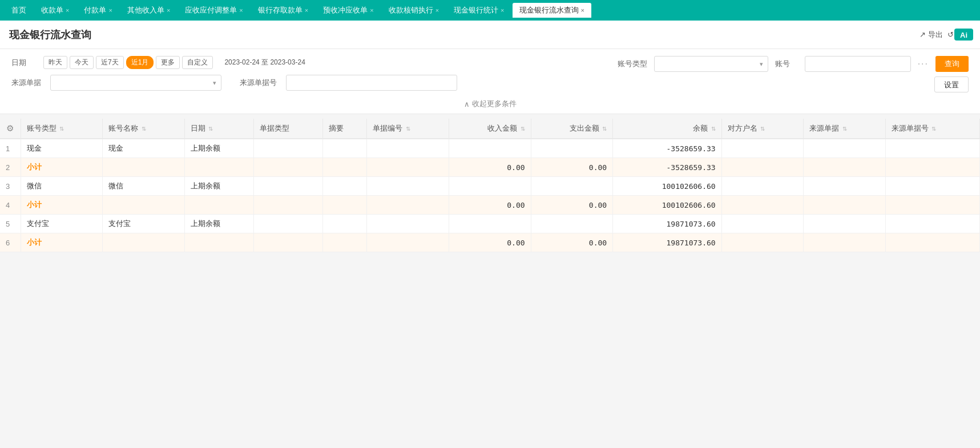  Describe the element at coordinates (336, 128) in the screenshot. I see `col-summary-label: 摘要` at that location.